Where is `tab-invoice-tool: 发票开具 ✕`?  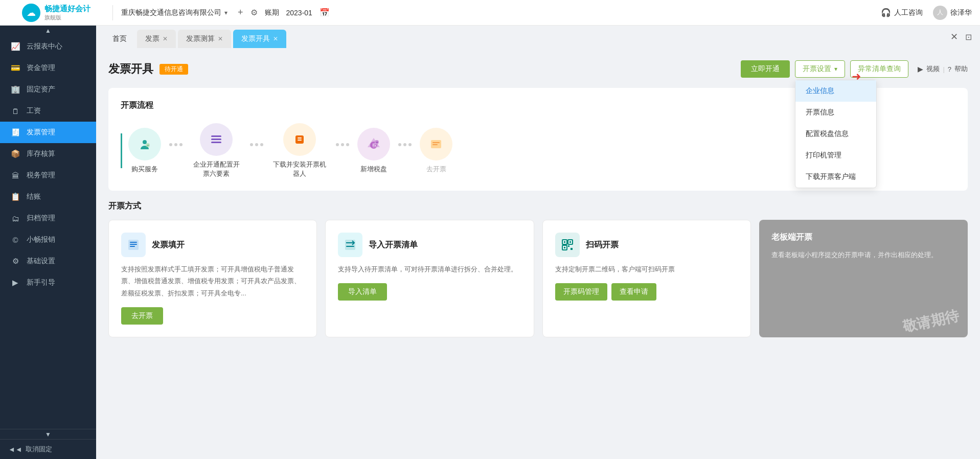 tab-invoice-tool: 发票开具 ✕ is located at coordinates (260, 39).